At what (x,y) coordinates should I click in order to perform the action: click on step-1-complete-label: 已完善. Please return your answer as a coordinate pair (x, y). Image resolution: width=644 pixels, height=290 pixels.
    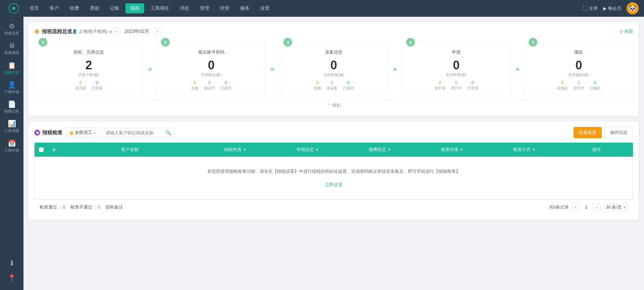
    Looking at the image, I should click on (97, 88).